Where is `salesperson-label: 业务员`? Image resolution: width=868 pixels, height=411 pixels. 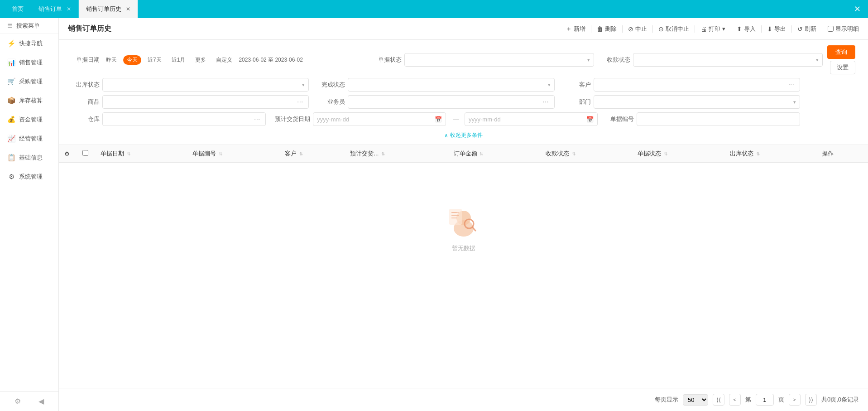 salesperson-label: 业务员 is located at coordinates (331, 102).